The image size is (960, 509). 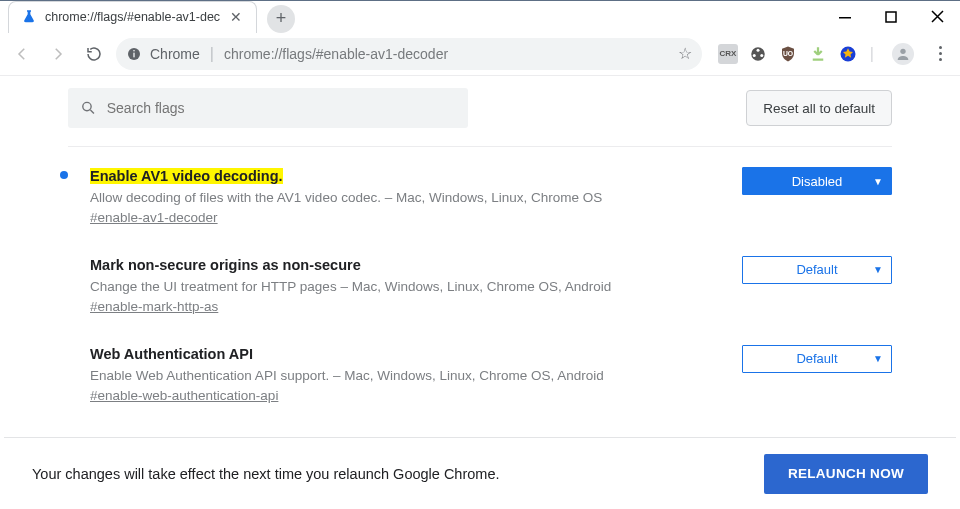 What do you see at coordinates (148, 17) in the screenshot?
I see `tabstrip: chrome://flags/#enable-av1-dec ✕ +` at bounding box center [148, 17].